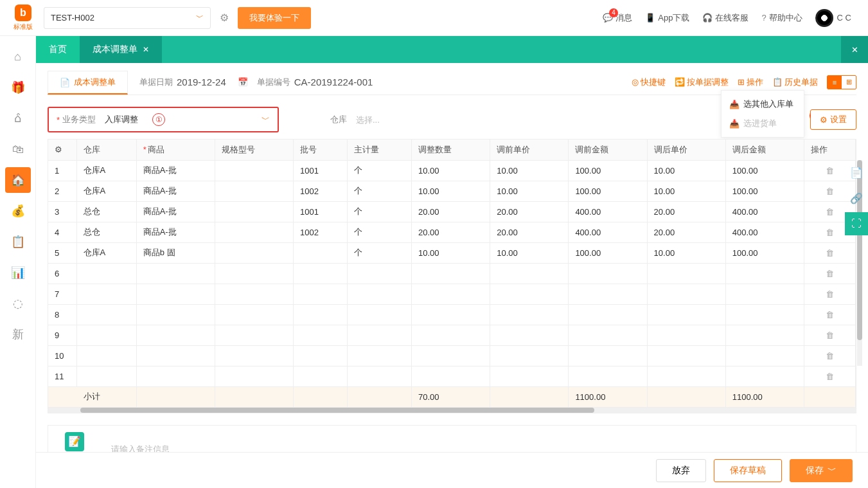  Describe the element at coordinates (73, 18) in the screenshot. I see `account-value: TEST-H002` at that location.